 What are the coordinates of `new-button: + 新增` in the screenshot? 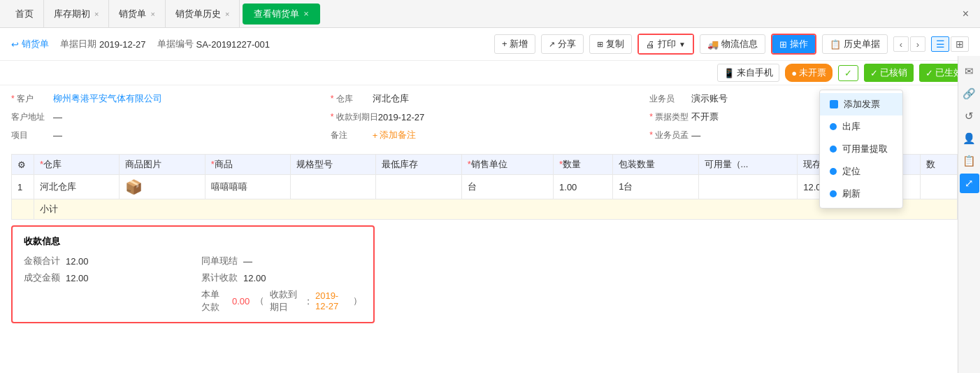 It's located at (514, 44).